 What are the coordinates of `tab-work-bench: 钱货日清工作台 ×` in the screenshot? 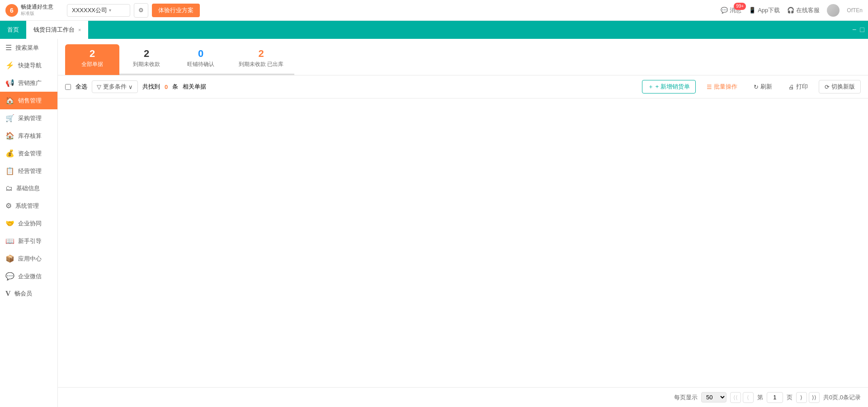 It's located at (57, 30).